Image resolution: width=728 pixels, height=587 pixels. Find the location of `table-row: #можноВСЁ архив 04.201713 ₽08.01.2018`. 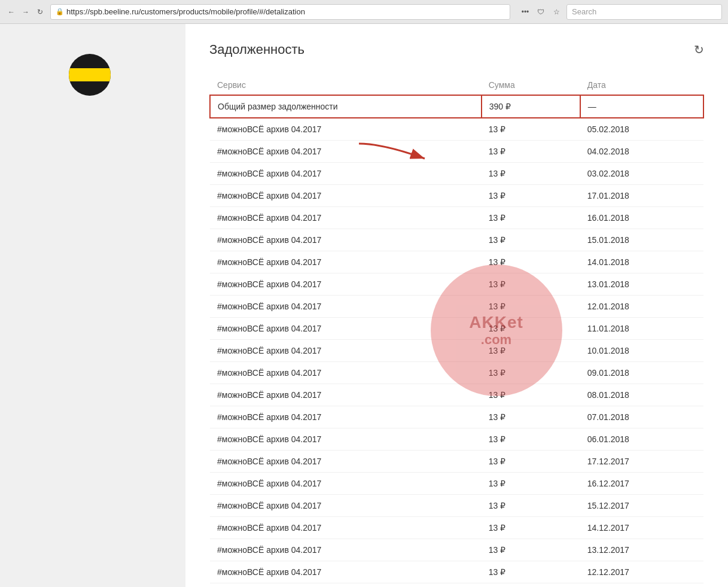

table-row: #можноВСЁ архив 04.201713 ₽08.01.2018 is located at coordinates (457, 395).